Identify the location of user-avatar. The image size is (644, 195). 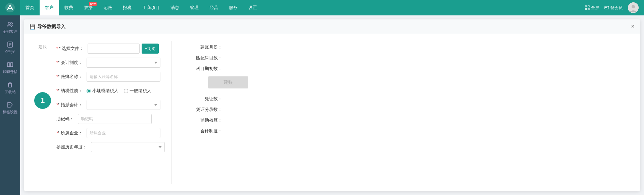
(633, 8).